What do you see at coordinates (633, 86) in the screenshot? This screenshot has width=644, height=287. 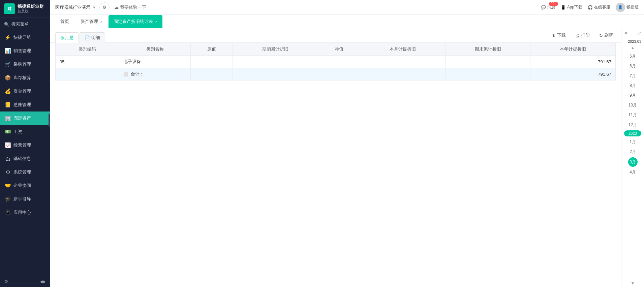 I see `month-item: 8月` at bounding box center [633, 86].